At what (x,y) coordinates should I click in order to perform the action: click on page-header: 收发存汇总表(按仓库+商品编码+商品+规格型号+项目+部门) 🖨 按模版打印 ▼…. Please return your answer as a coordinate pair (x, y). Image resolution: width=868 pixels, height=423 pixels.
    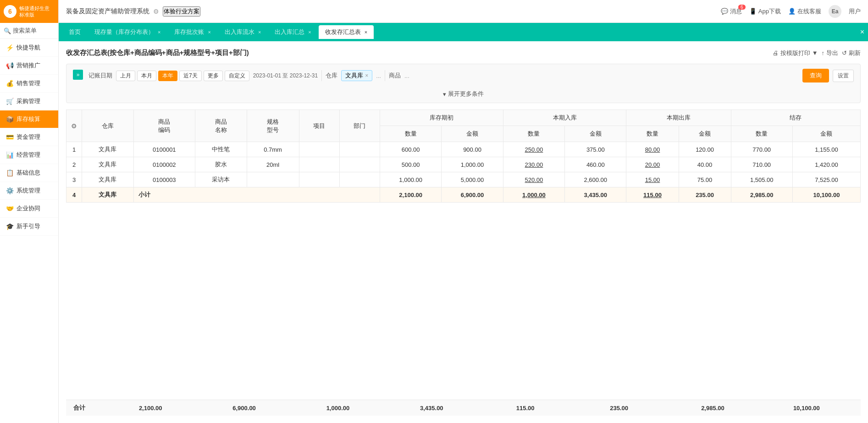
    Looking at the image, I should click on (463, 53).